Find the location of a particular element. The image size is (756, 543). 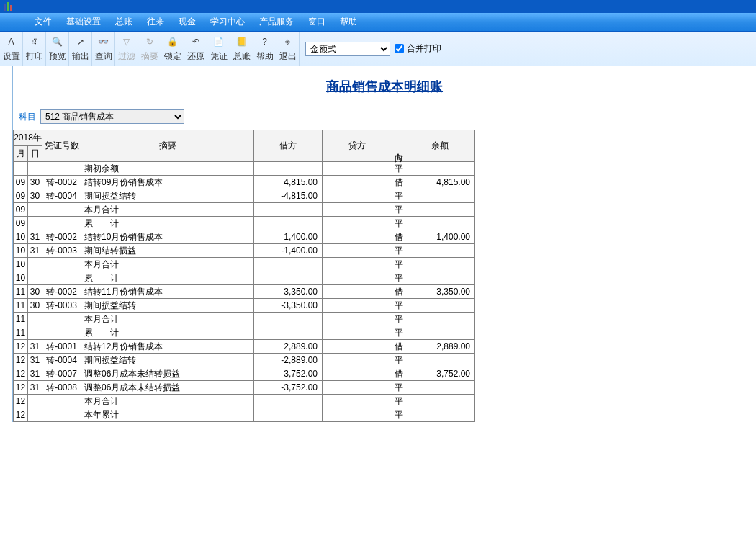

lock-button: 🔒锁定 is located at coordinates (173, 49).